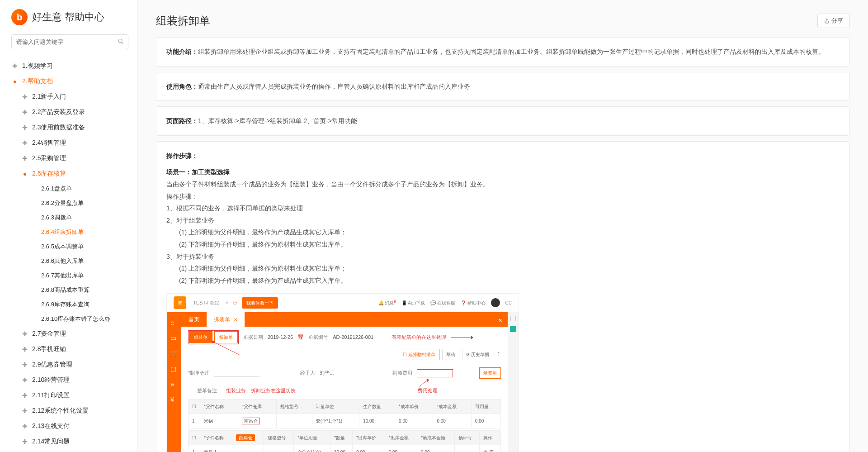 The width and height of the screenshot is (868, 452). What do you see at coordinates (435, 373) in the screenshot?
I see `ss-fee-input` at bounding box center [435, 373].